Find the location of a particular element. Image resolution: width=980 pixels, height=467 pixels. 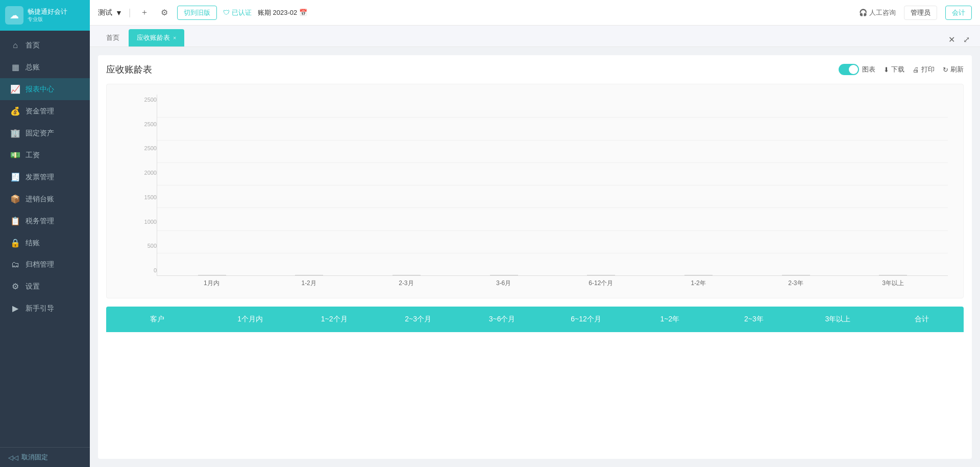

sidebar-nav: ⌂ 首页 ▦ 总账 📈 报表中心 💰 资金管理 🏢 固定资产 💵 工资 🧾 发票… is located at coordinates (45, 239).